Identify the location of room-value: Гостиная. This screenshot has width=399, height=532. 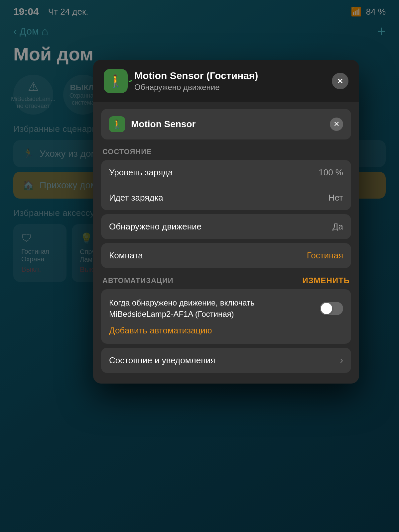
(325, 256).